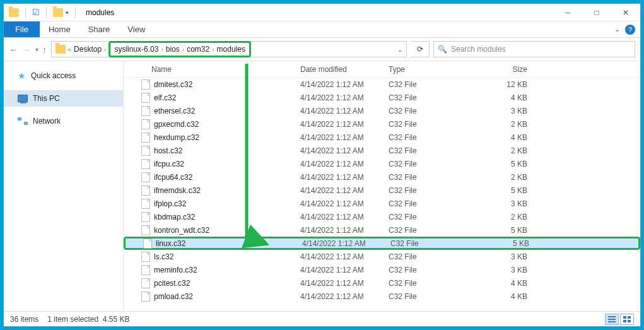 This screenshot has width=644, height=330. I want to click on minimize-button: ─, so click(568, 13).